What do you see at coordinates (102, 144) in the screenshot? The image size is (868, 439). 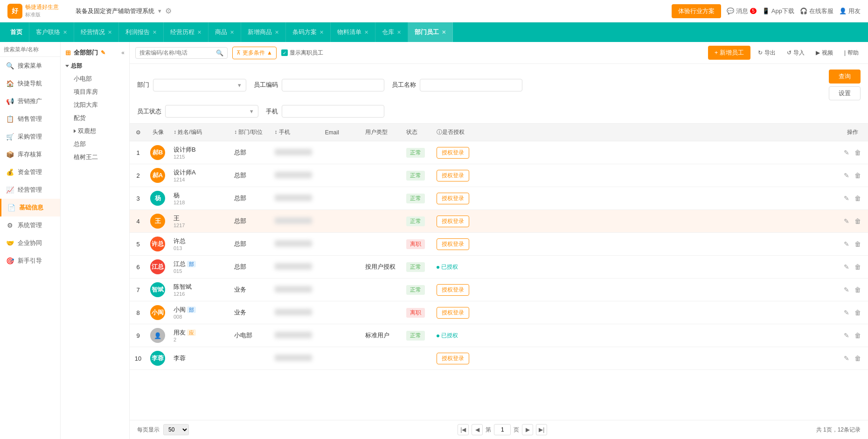 I see `dept-item-zongbu2: 总部` at bounding box center [102, 144].